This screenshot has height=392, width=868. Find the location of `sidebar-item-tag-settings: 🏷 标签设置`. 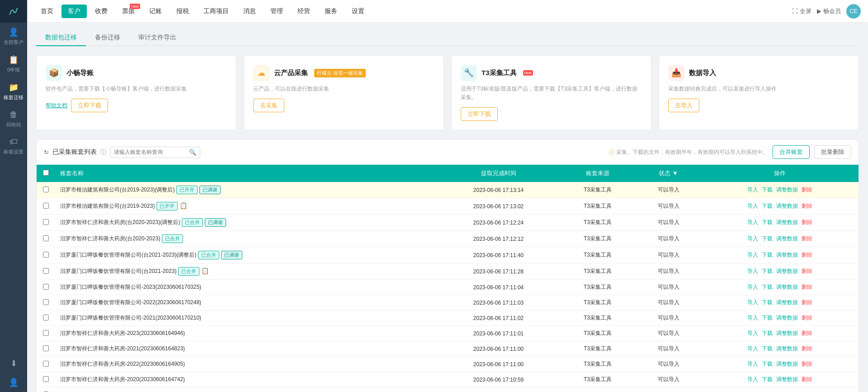

sidebar-item-tag-settings: 🏷 标签设置 is located at coordinates (14, 146).